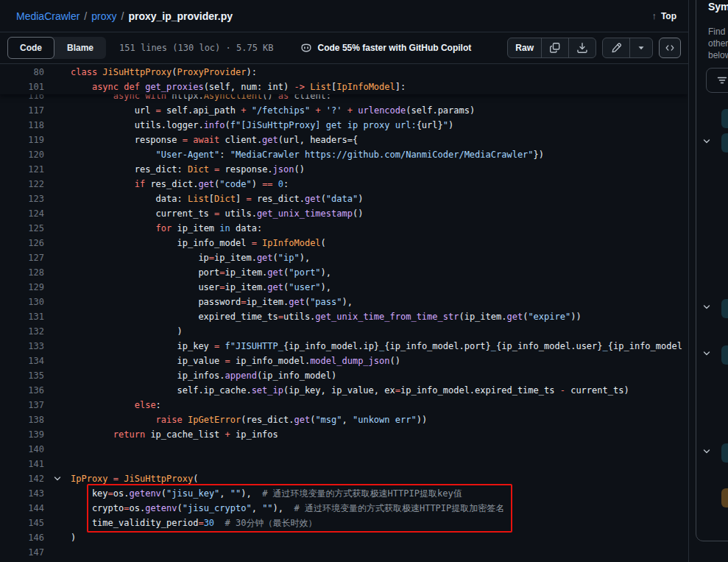  What do you see at coordinates (22, 99) in the screenshot?
I see `line-number: 116` at bounding box center [22, 99].